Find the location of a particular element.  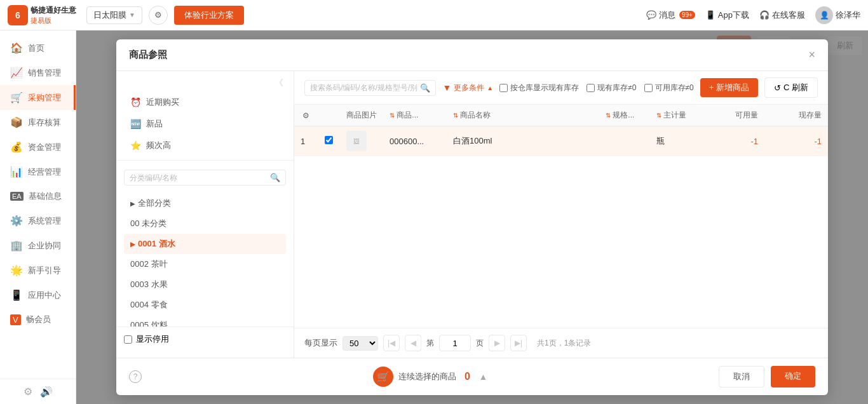

category-search-input is located at coordinates (198, 178).